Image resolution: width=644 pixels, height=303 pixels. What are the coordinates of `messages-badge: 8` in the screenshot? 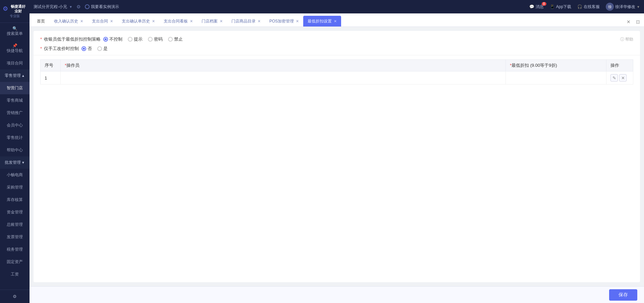 It's located at (544, 4).